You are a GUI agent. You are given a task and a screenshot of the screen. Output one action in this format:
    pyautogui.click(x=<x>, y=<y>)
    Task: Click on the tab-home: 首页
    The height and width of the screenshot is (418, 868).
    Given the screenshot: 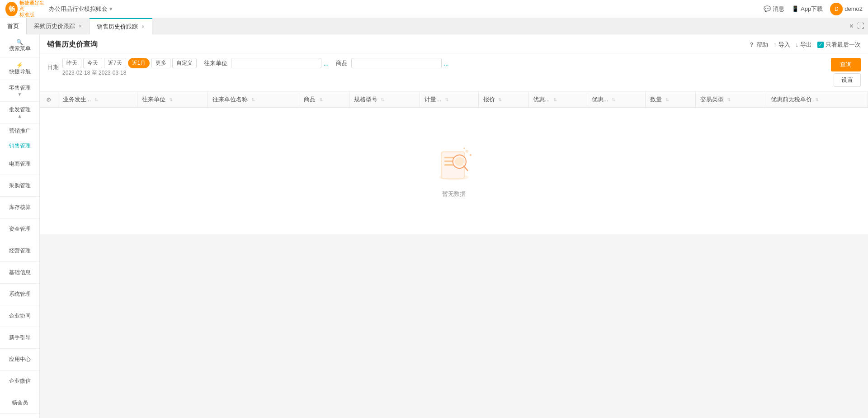 What is the action you would take?
    pyautogui.click(x=14, y=26)
    